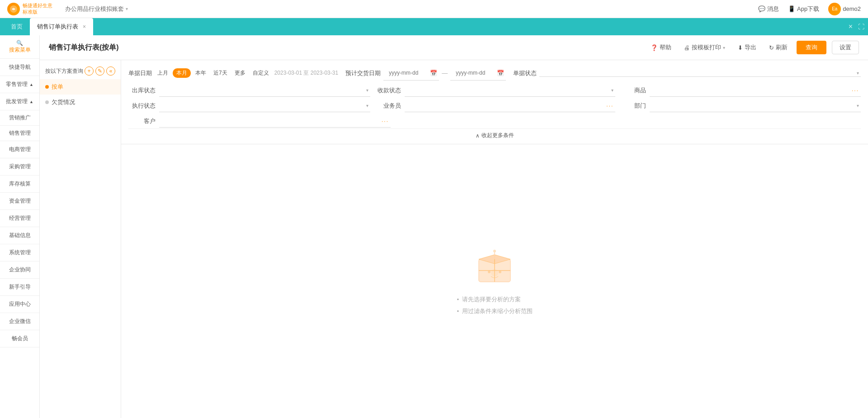  Describe the element at coordinates (142, 121) in the screenshot. I see `customer-label: 客户` at that location.